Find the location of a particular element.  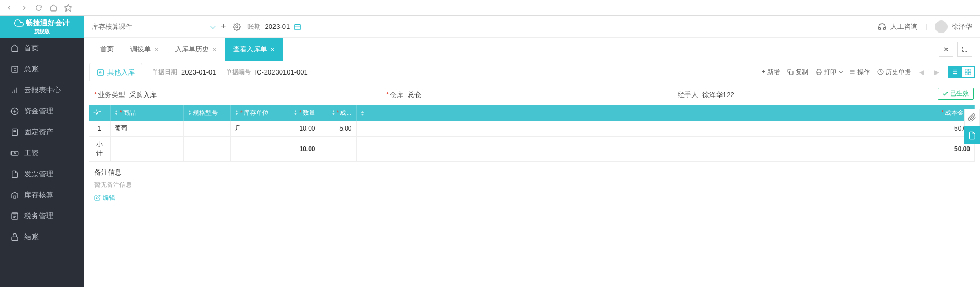

sidebar-item-assets: 固定资产 is located at coordinates (42, 132).